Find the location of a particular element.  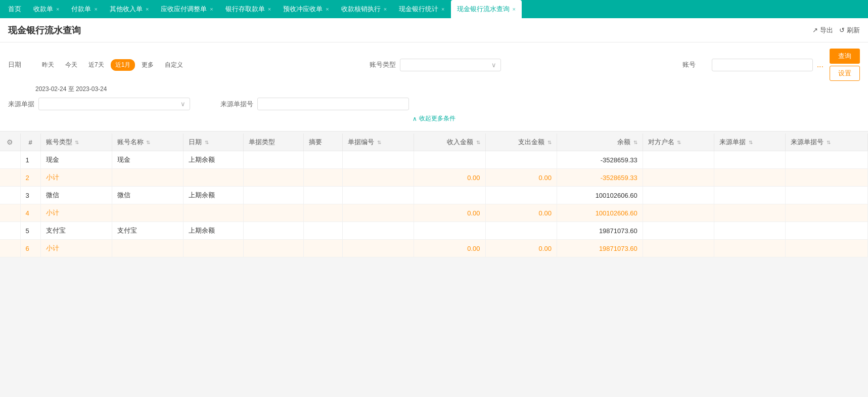

source-doc-select: ∨ is located at coordinates (114, 104).